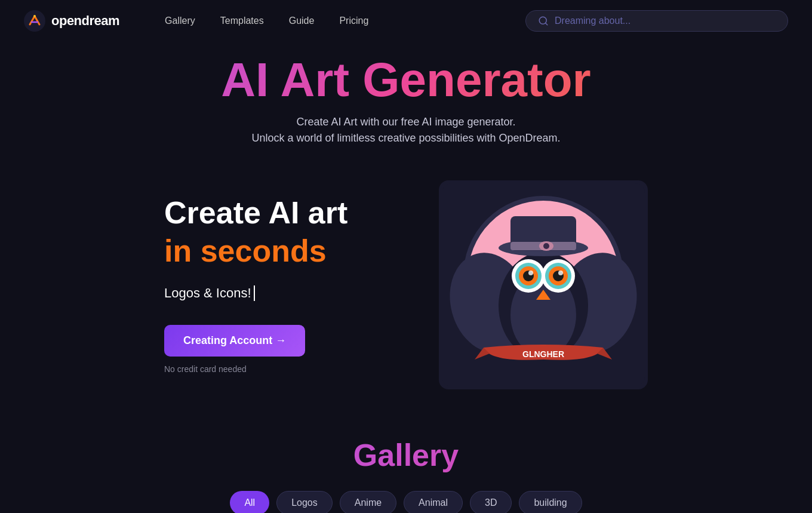 The image size is (812, 513). I want to click on owl-image-card: GLNGHER, so click(543, 285).